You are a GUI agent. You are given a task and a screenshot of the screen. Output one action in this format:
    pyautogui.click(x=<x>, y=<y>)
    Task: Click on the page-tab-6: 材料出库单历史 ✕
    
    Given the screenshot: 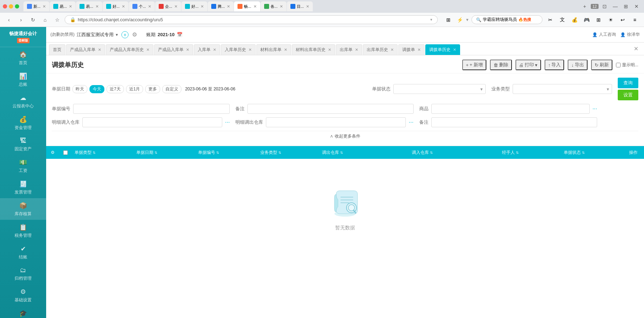 What is the action you would take?
    pyautogui.click(x=313, y=50)
    